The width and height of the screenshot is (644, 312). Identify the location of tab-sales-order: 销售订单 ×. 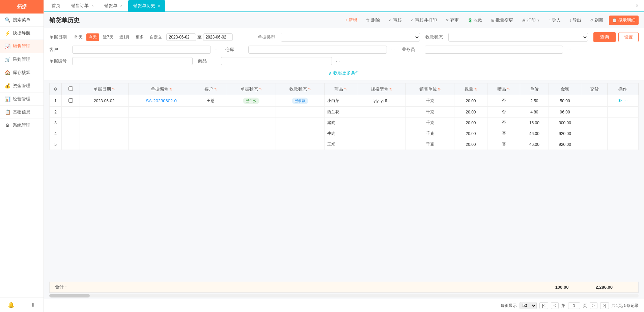
(82, 6).